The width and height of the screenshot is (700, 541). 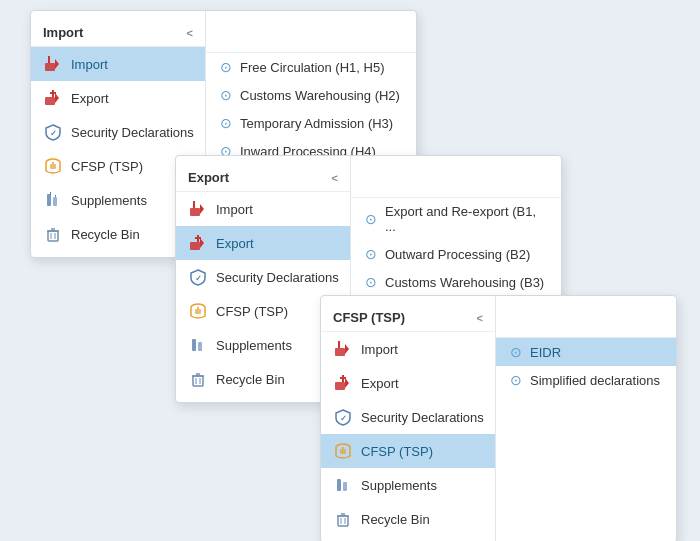 What do you see at coordinates (399, 486) in the screenshot?
I see `cfsp-nav-supplements-label: Supplements` at bounding box center [399, 486].